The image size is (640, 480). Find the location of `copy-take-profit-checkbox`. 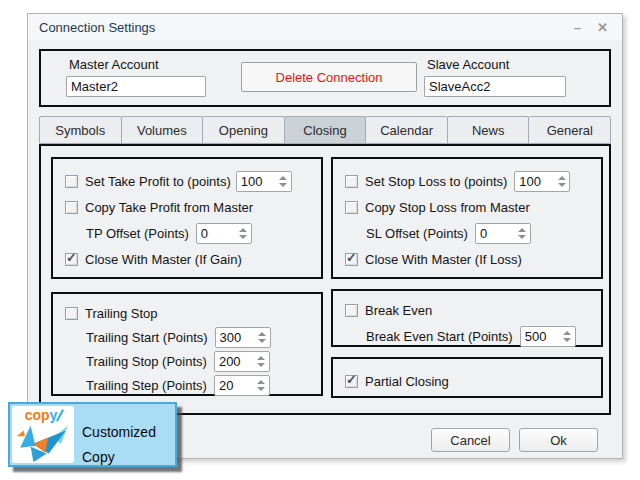

copy-take-profit-checkbox is located at coordinates (72, 208).